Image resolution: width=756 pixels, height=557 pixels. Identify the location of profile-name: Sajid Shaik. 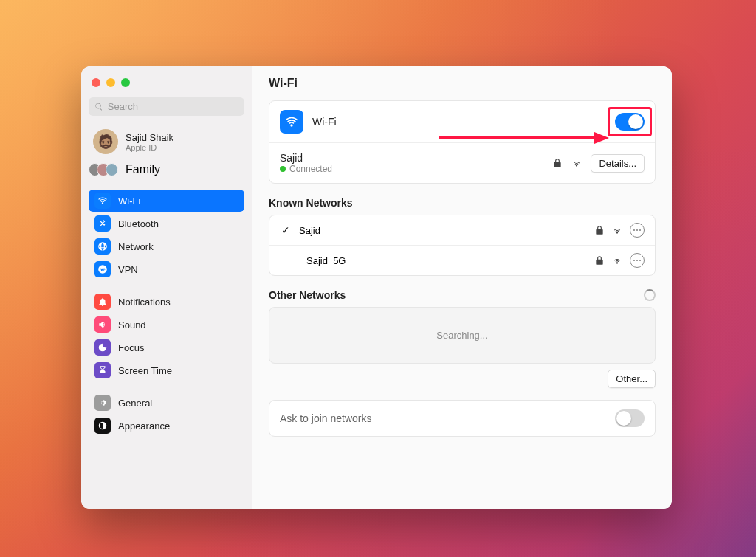
(149, 137).